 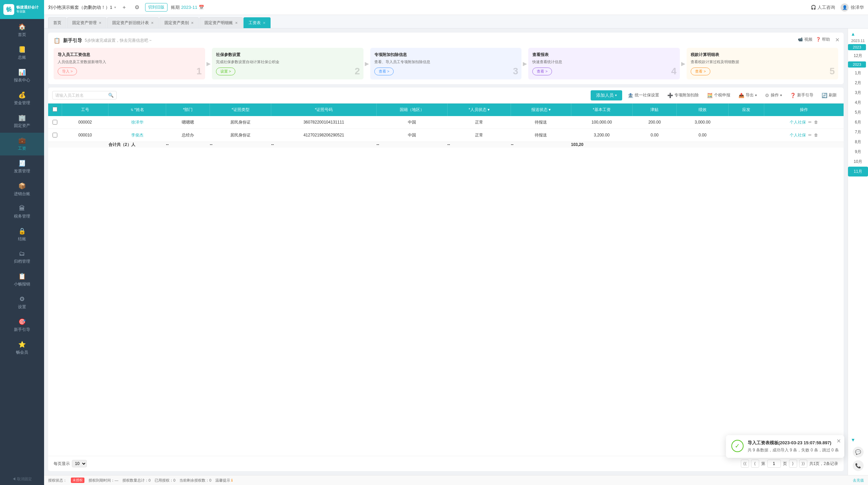 What do you see at coordinates (839, 441) in the screenshot?
I see `notification-close-btn: ✕` at bounding box center [839, 441].